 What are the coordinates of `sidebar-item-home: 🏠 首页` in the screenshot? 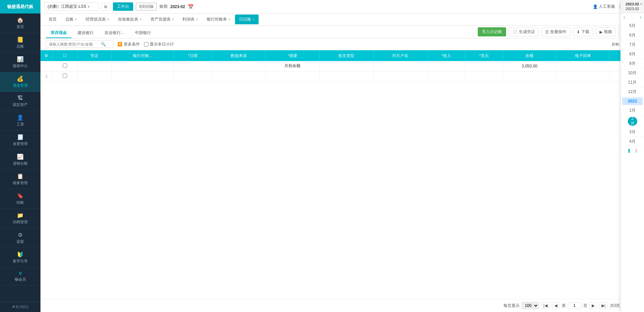 It's located at (20, 23).